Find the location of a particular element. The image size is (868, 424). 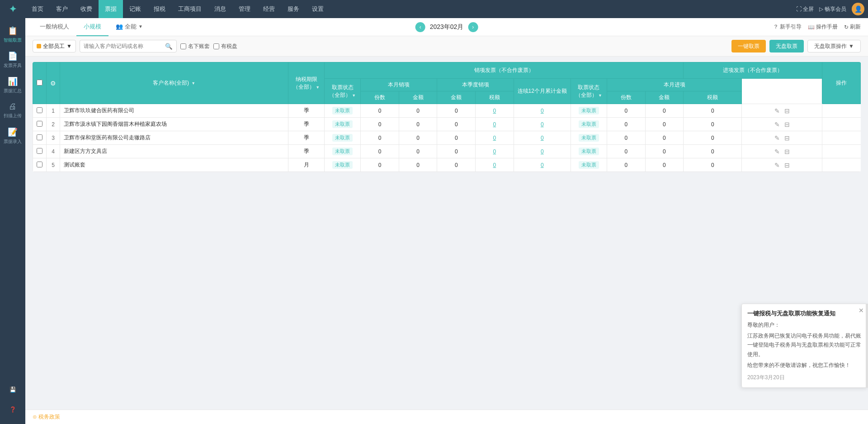

employee-select: 全部员工 ▼ is located at coordinates (54, 46).